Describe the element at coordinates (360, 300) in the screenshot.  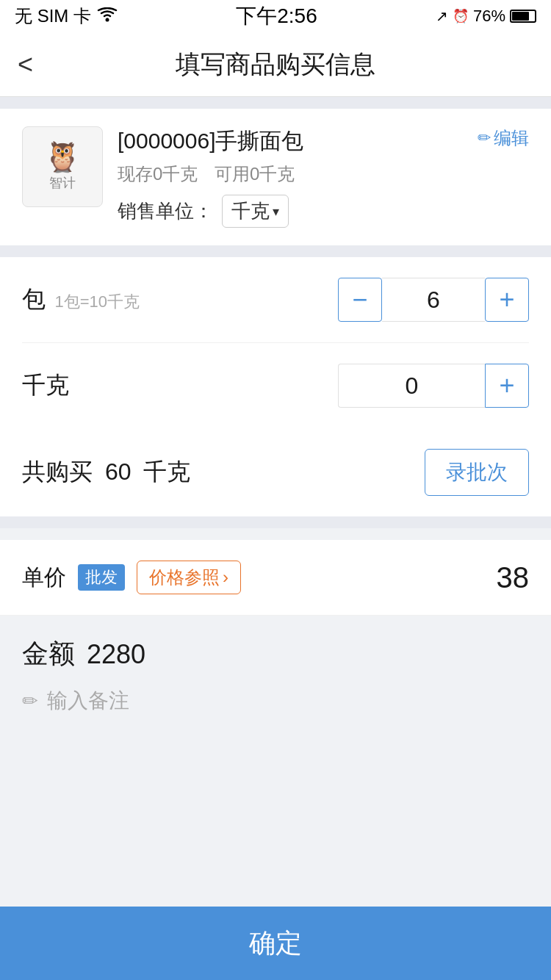
I see `package-decrement-button: −` at that location.